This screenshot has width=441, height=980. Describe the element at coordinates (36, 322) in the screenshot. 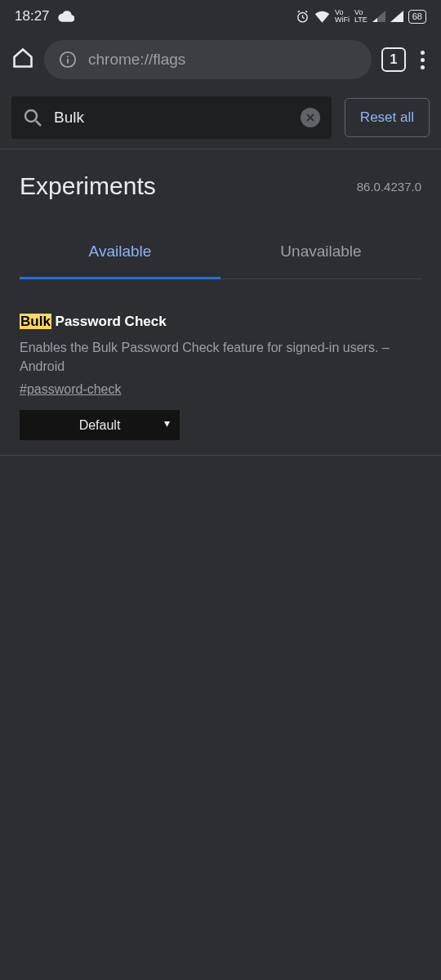

I see `flag-title-highlight: Bulk` at that location.